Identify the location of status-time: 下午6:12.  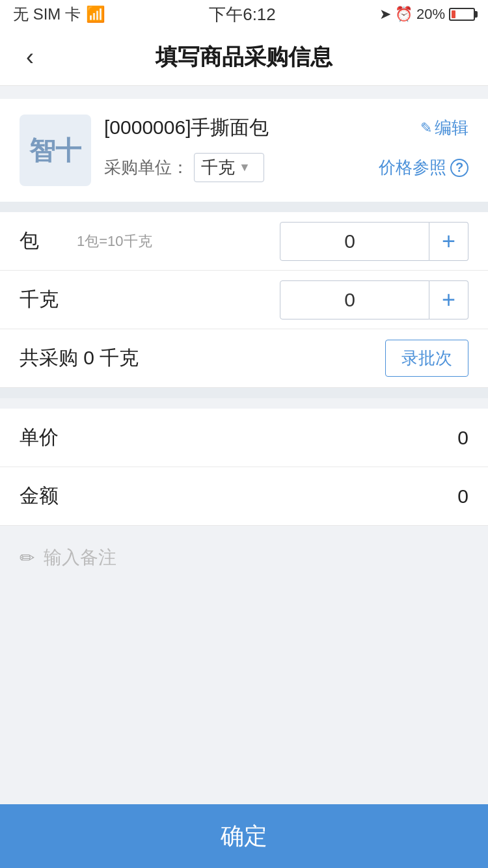
(242, 14).